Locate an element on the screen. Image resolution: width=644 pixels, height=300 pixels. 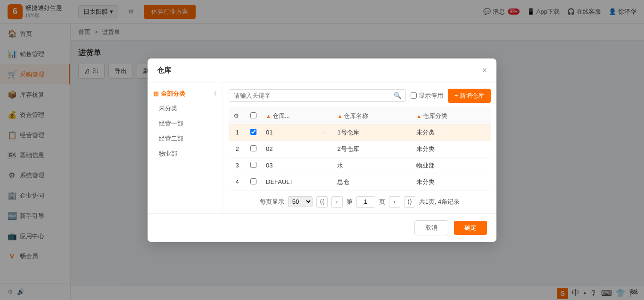
row-idx: 3 is located at coordinates (237, 165).